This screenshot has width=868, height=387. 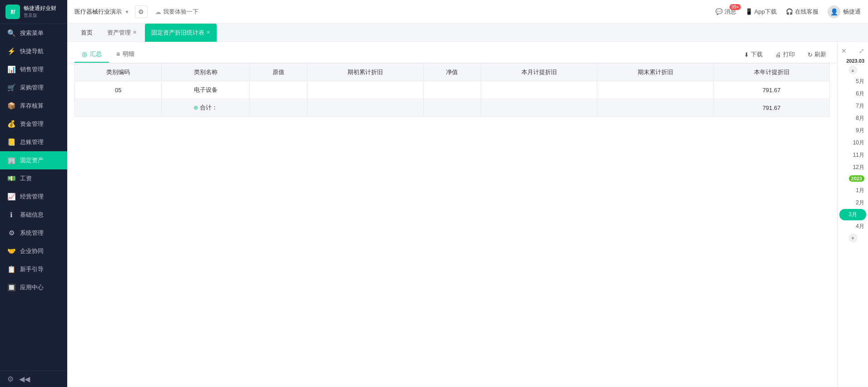 I want to click on apps-icon: 🔲, so click(x=11, y=288).